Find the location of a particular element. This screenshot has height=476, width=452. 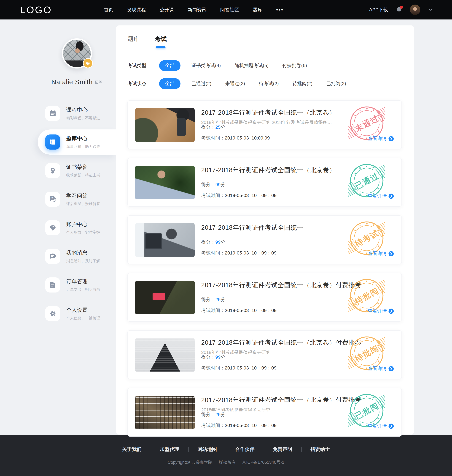

nav-item-question-bank: 题库 is located at coordinates (257, 10).